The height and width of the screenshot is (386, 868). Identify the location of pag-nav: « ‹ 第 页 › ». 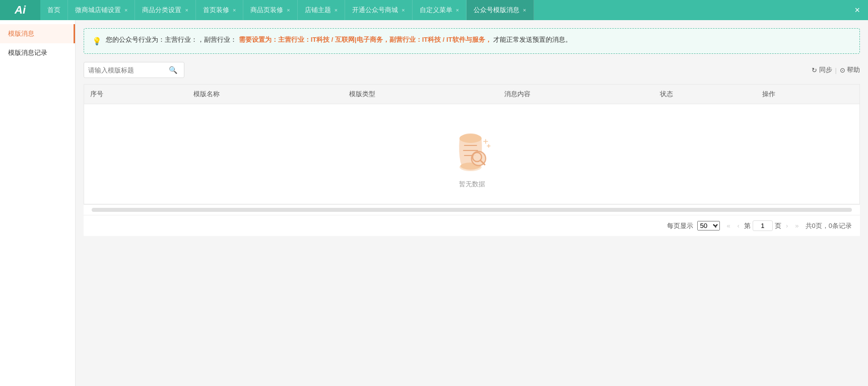
(763, 225).